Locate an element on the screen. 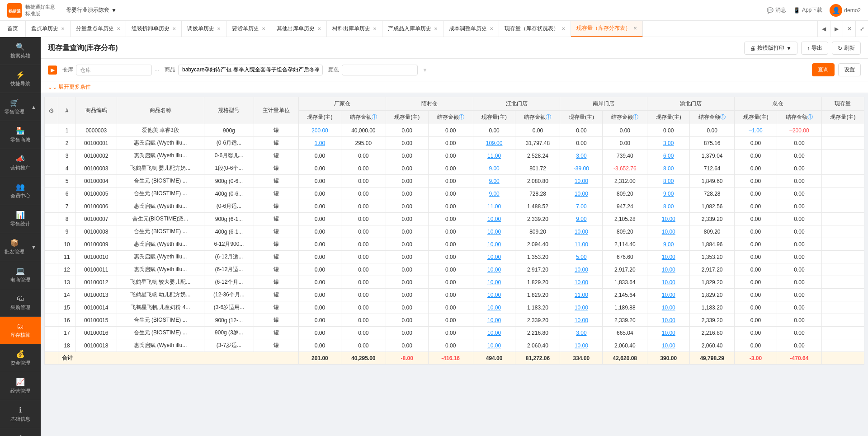 The image size is (868, 436). table-row: 600100005合生元 (BIOSTIME) ...400g (0-6...罐… is located at coordinates (455, 194).